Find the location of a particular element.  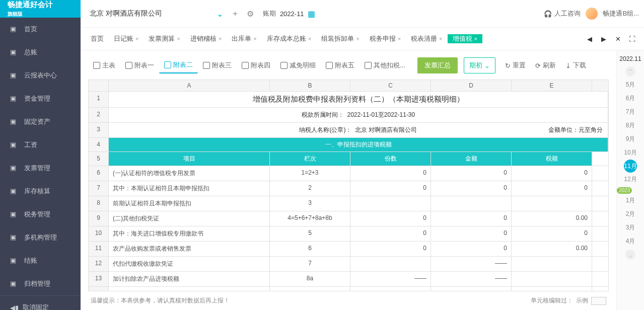

period-value: 2022-11 is located at coordinates (292, 14).